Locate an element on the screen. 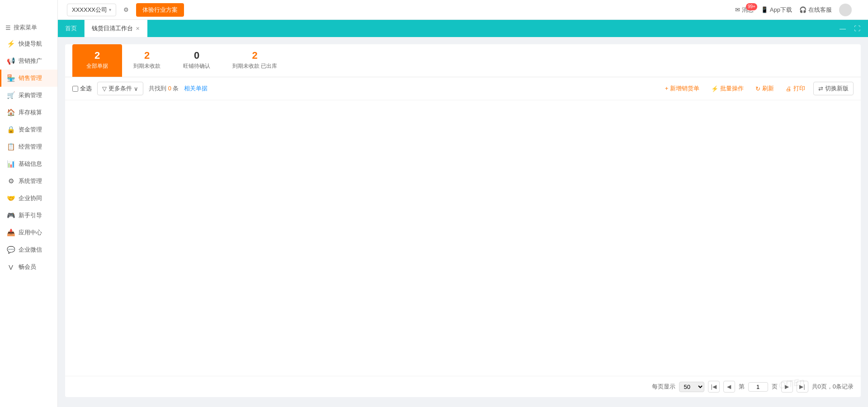  sidebar-item-guide: 🎮 新手引导 is located at coordinates (29, 215).